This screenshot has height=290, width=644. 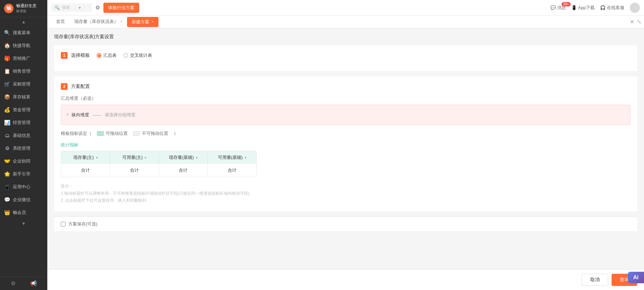 What do you see at coordinates (24, 161) in the screenshot?
I see `sidebar-item-contract: 🤝 企业协同` at bounding box center [24, 161].